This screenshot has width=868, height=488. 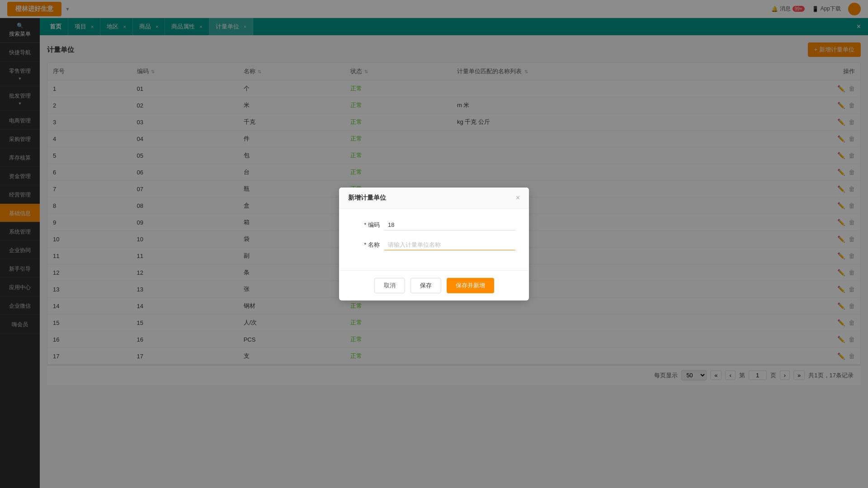 I want to click on cancel-button: 取消, so click(x=390, y=286).